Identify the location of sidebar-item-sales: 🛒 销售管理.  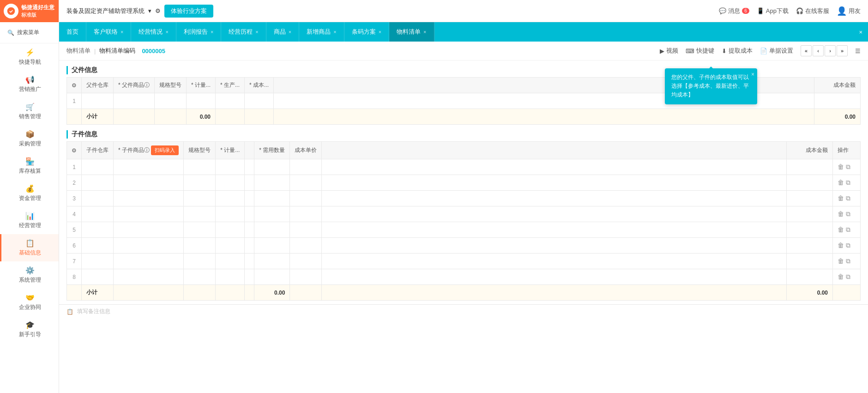
(30, 112).